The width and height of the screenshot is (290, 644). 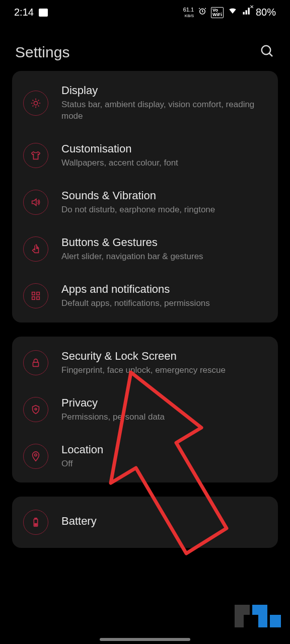 I want to click on row-subtitle: Wallpapers, accent colour, font, so click(x=164, y=163).